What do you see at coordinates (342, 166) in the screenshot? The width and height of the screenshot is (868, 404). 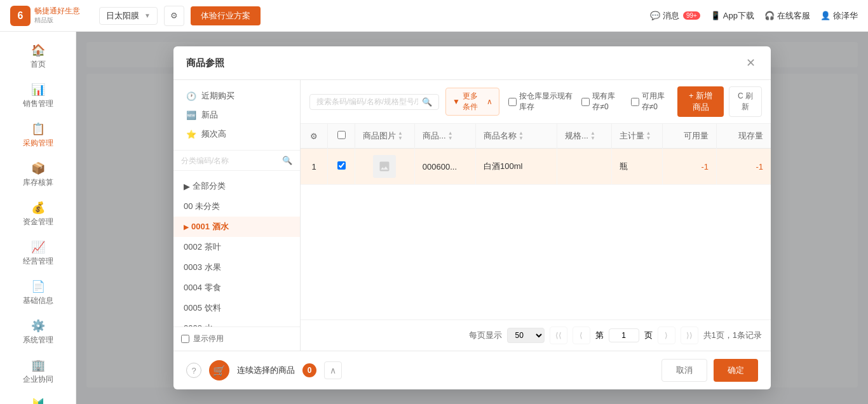 I see `row-checkbox-cell` at bounding box center [342, 166].